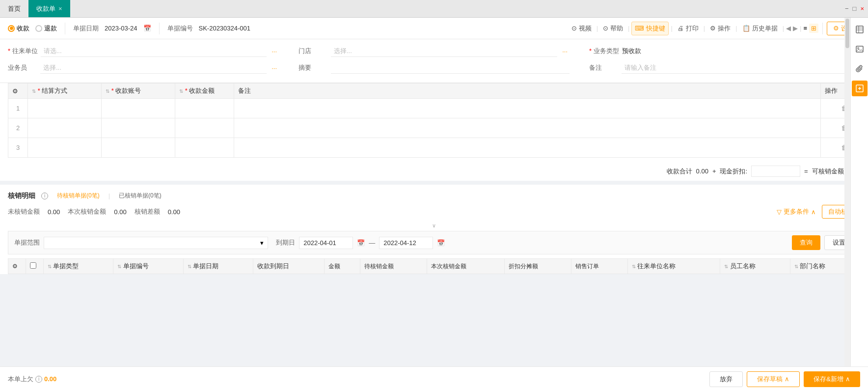 This screenshot has height=391, width=868. I want to click on query-button: 查询, so click(806, 243).